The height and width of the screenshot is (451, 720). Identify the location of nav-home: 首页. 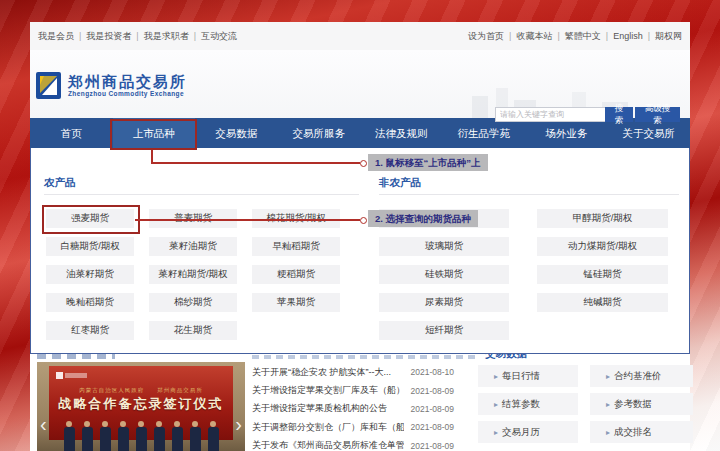
(72, 133).